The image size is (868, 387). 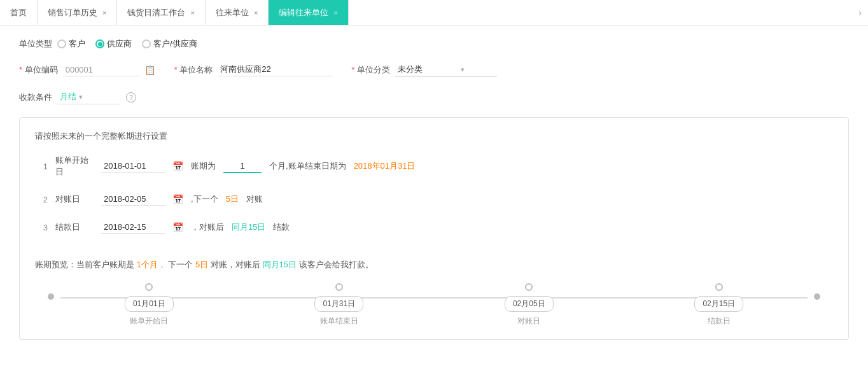 I want to click on period-payment-day: 同月15日, so click(x=248, y=227).